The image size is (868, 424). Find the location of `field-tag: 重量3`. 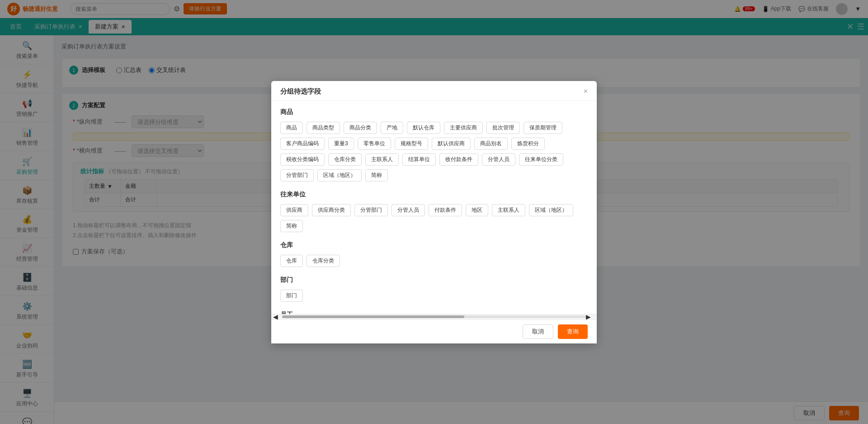

field-tag: 重量3 is located at coordinates (341, 144).